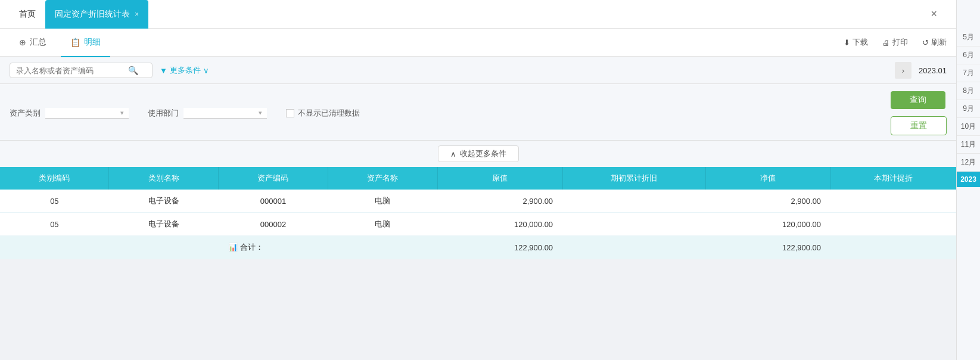 The image size is (980, 360). Describe the element at coordinates (478, 14) in the screenshot. I see `top-nav: 首页 固定资产折旧统计表 × ×` at that location.